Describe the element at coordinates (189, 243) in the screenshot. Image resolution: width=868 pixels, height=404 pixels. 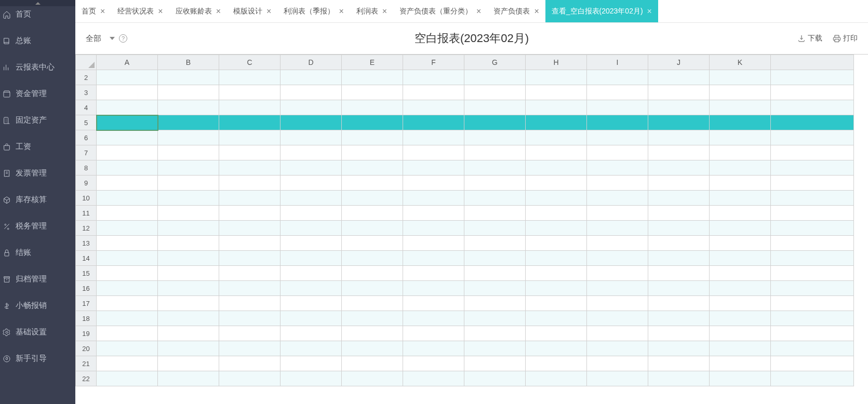
I see `cell-B13` at that location.